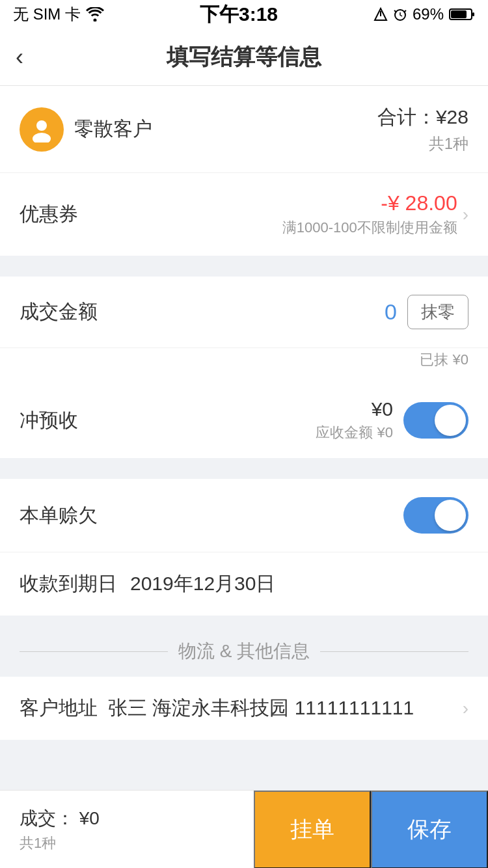 The image size is (488, 868). Describe the element at coordinates (428, 14) in the screenshot. I see `battery-label: 69%` at that location.